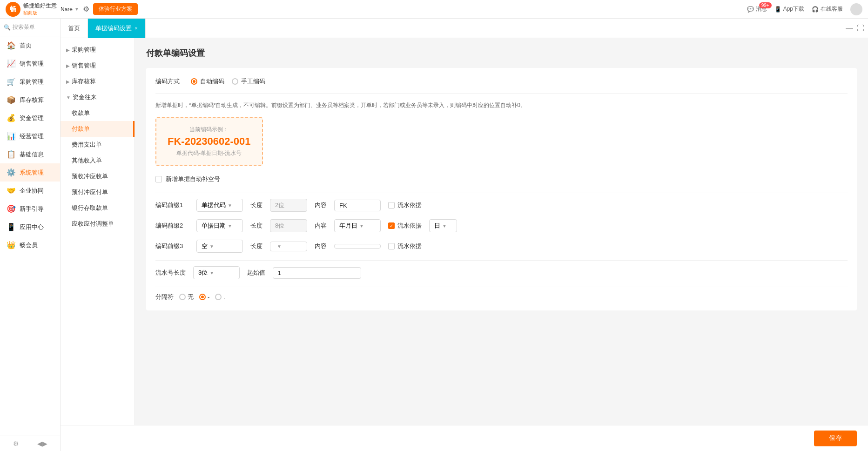  I want to click on tab-minimize-icon: —, so click(849, 28).